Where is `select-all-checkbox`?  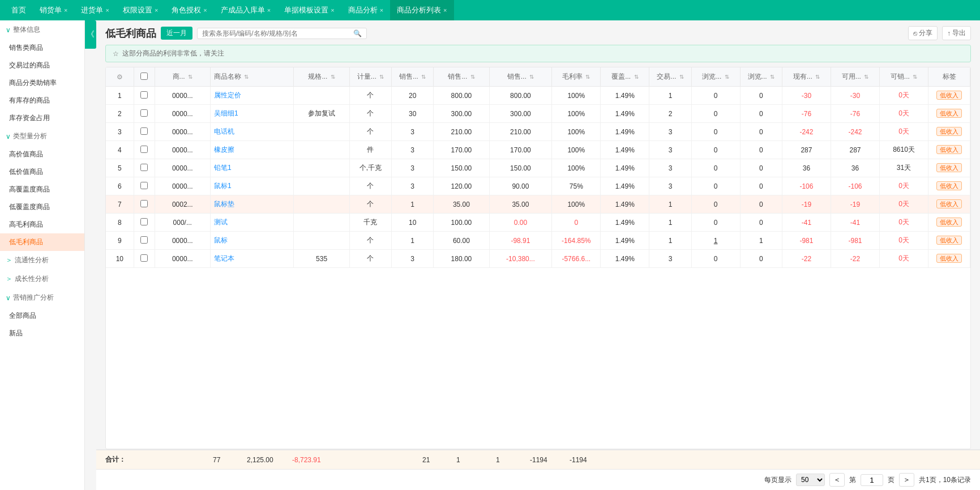
select-all-checkbox is located at coordinates (144, 76).